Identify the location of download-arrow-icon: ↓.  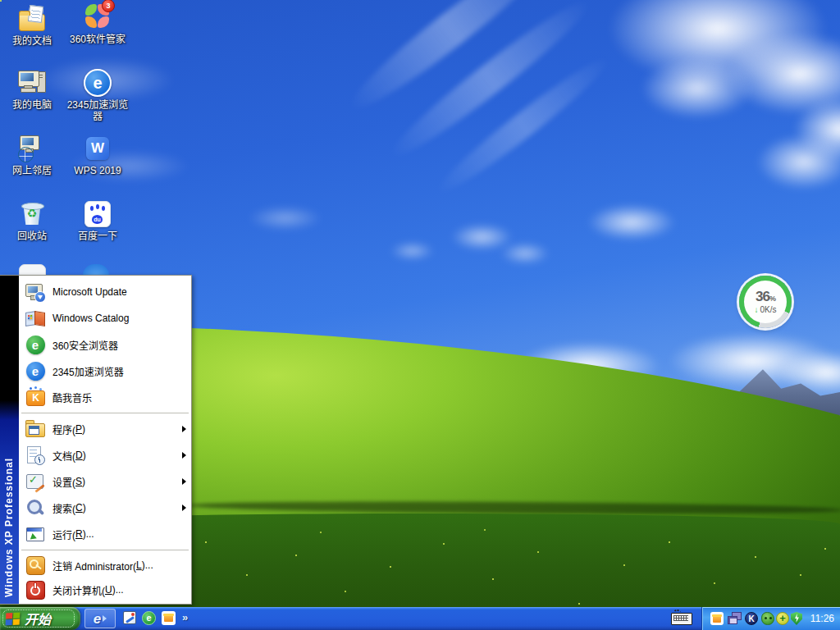
(756, 310).